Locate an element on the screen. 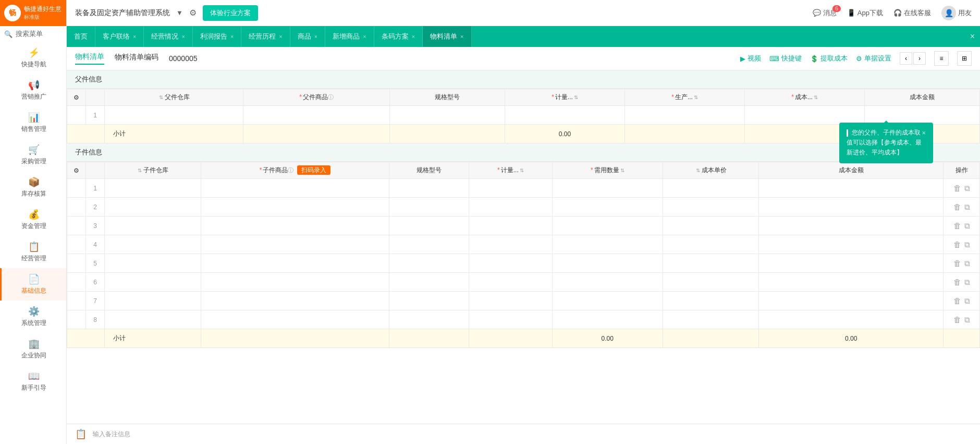 The image size is (980, 444). tab-operations: 经营情况 × is located at coordinates (168, 37).